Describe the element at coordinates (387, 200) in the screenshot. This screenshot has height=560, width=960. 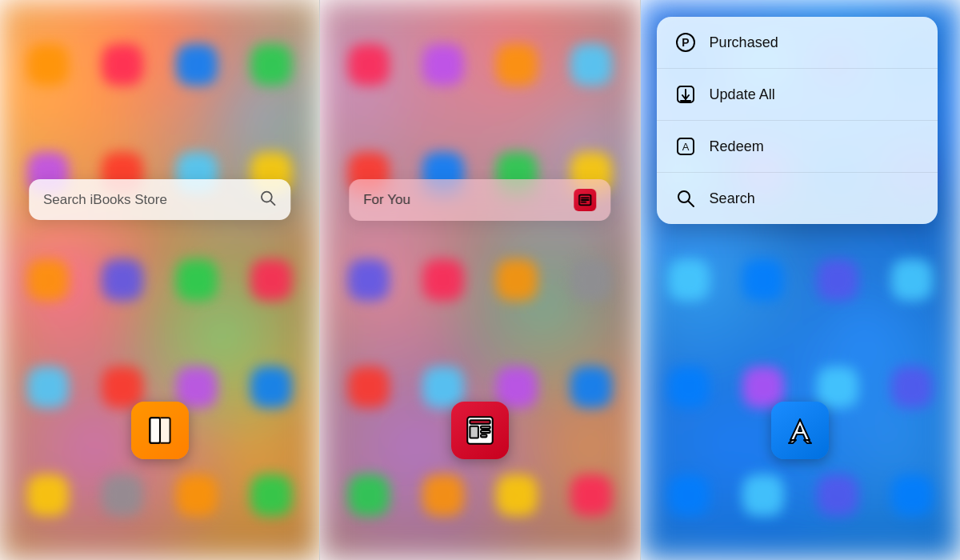
I see `news-for-you-text: For You` at that location.